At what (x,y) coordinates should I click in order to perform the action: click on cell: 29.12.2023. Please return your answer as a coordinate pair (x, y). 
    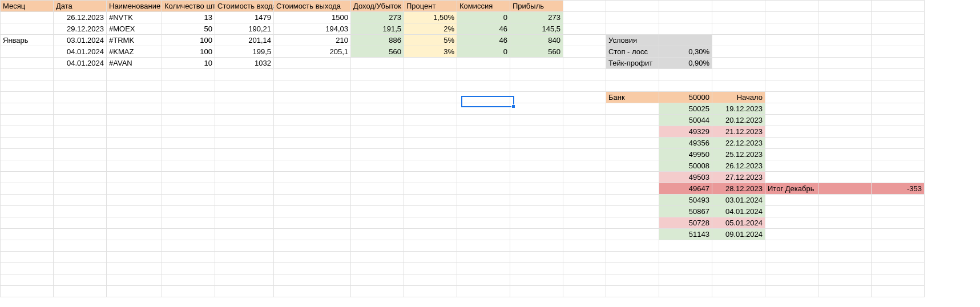
    Looking at the image, I should click on (80, 29).